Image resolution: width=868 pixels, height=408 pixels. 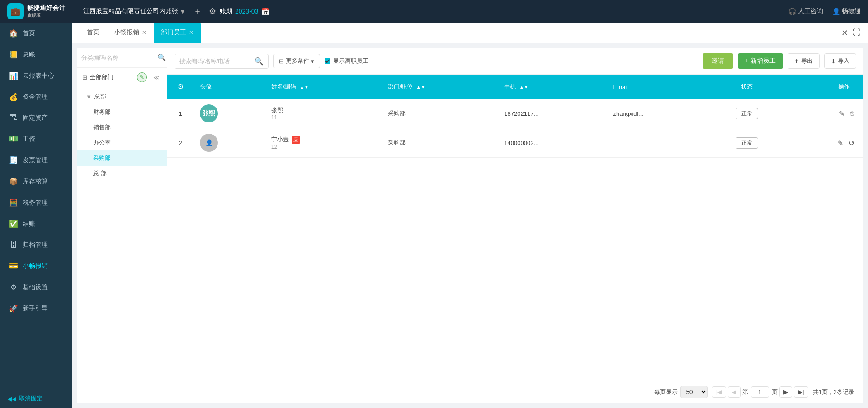 I want to click on tab-expense-close-icon: ✕, so click(x=144, y=33).